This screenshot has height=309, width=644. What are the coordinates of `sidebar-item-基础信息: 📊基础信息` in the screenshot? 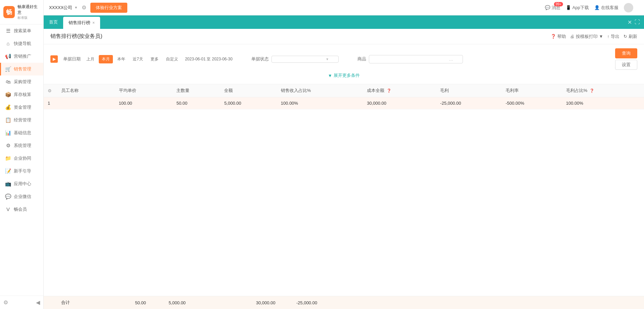 It's located at (22, 133).